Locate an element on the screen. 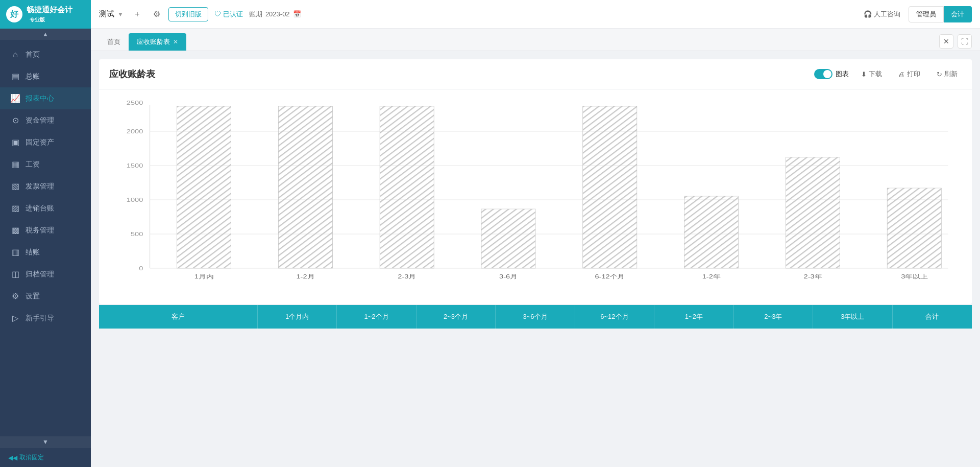 Image resolution: width=980 pixels, height=467 pixels. scroll-up-btn: ▲ is located at coordinates (45, 34).